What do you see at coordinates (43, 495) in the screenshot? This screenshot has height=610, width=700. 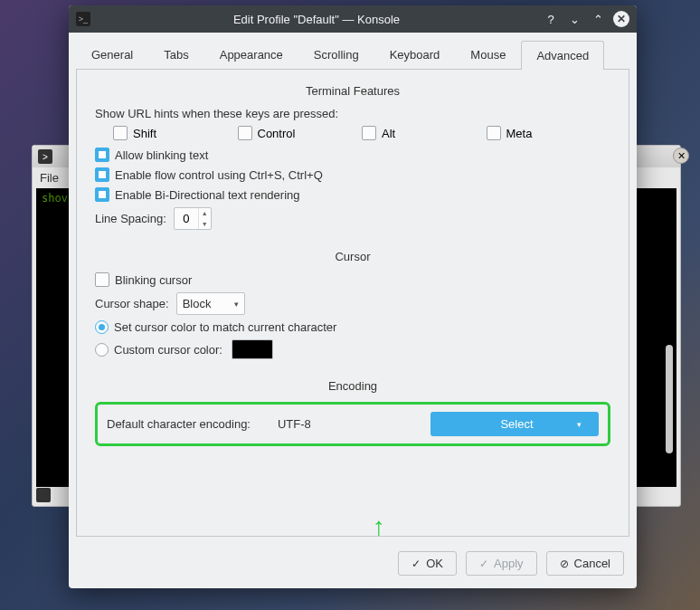 I see `terminal-icon` at bounding box center [43, 495].